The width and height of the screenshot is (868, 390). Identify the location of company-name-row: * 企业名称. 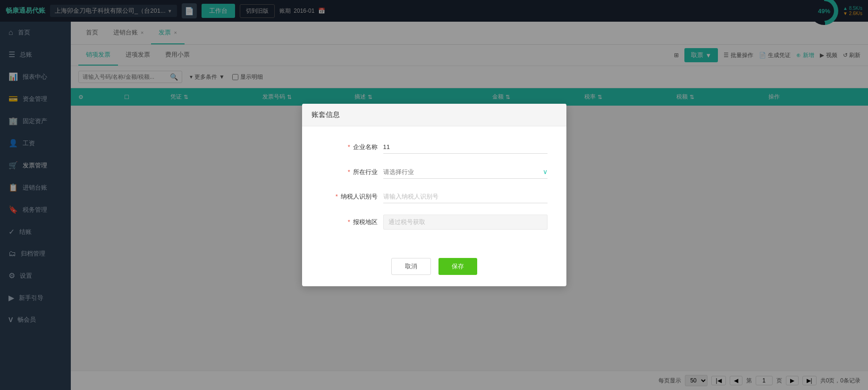
(434, 147).